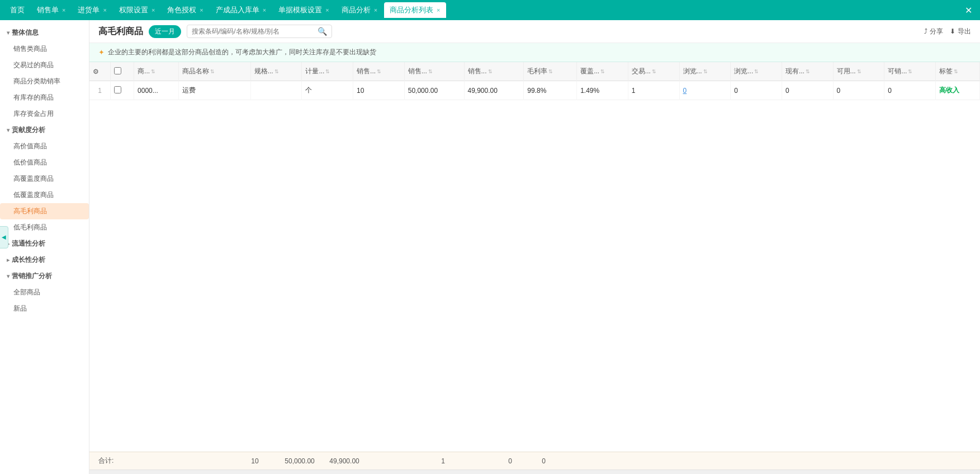 The height and width of the screenshot is (474, 980). What do you see at coordinates (264, 461) in the screenshot?
I see `footer-sales-qty: 10` at bounding box center [264, 461].